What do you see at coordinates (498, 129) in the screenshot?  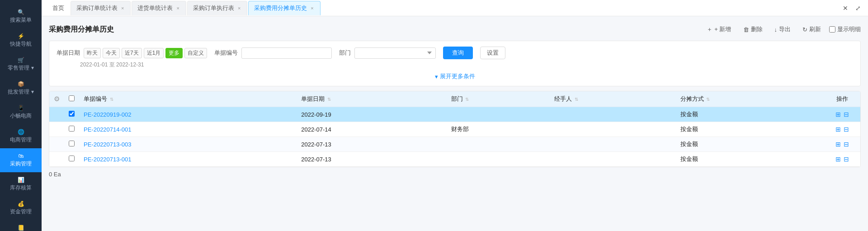 I see `row-dept-cell: 财务部` at bounding box center [498, 129].